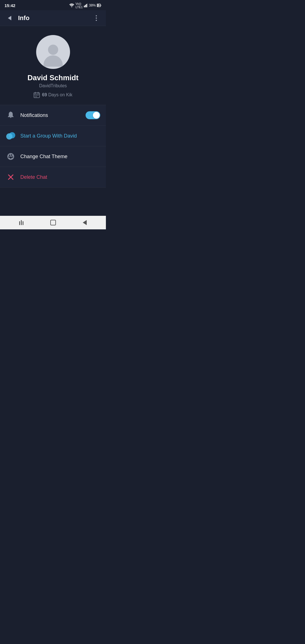 The height and width of the screenshot is (644, 305). I want to click on notifications-label: Notifications, so click(53, 115).